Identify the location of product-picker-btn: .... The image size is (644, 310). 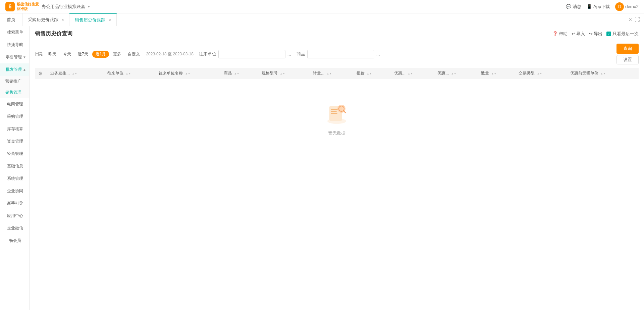
(378, 54).